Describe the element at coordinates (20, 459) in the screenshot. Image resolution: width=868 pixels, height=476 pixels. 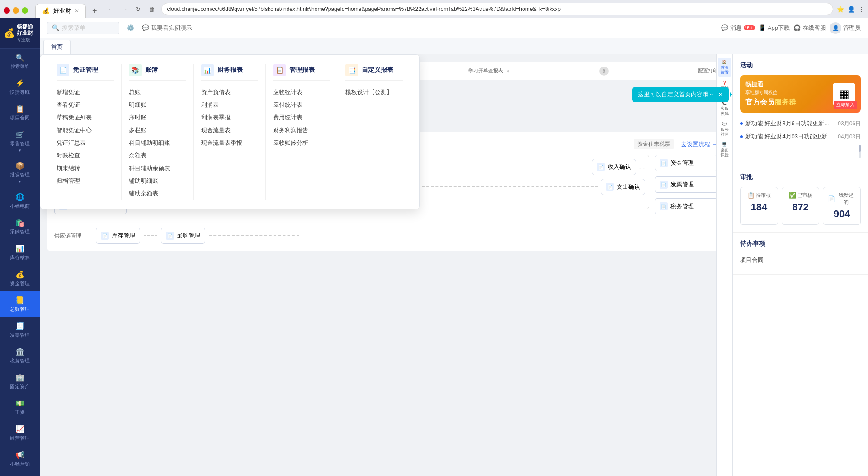
I see `sidebar-item-marketing: 📢 小畅营销` at that location.